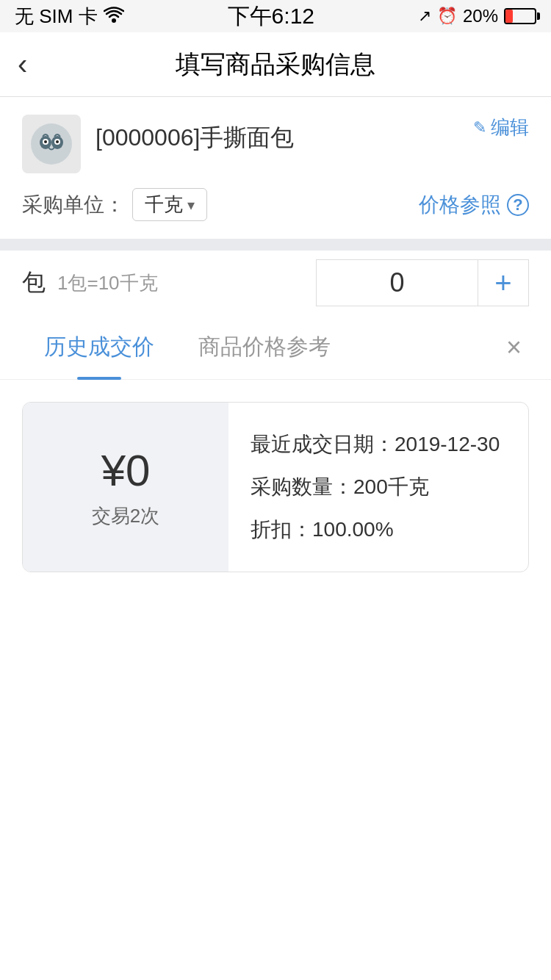 Image resolution: width=551 pixels, height=980 pixels. What do you see at coordinates (271, 16) in the screenshot?
I see `status-time: 下午6:12` at bounding box center [271, 16].